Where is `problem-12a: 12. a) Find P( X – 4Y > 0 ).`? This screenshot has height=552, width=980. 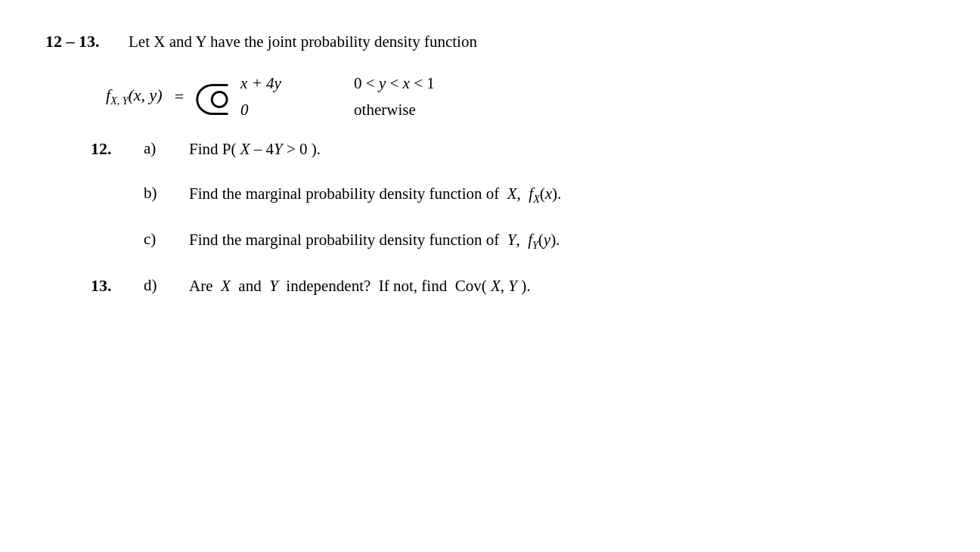 problem-12a: 12. a) Find P( X – 4Y > 0 ). is located at coordinates (513, 150).